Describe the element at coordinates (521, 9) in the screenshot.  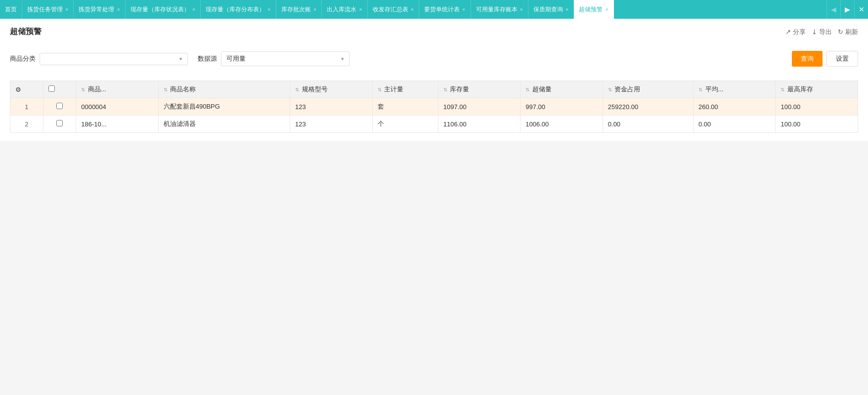
I see `nav-available-close: ×` at that location.